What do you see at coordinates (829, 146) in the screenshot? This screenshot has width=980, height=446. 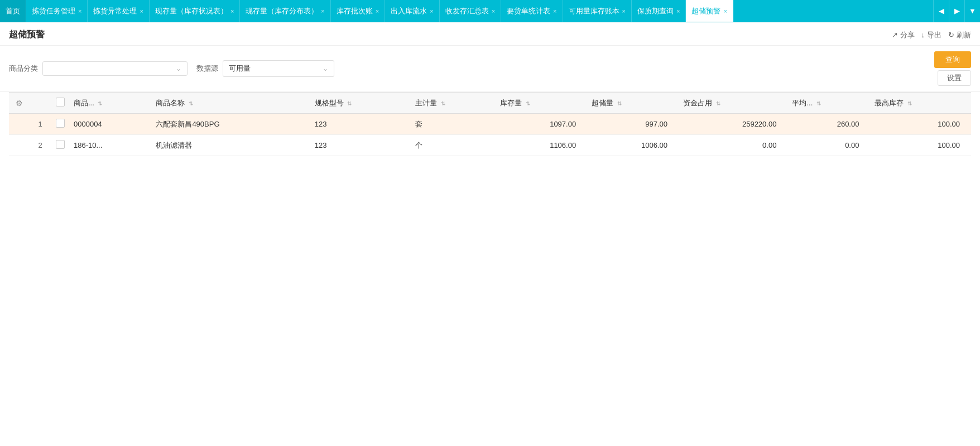 I see `row-avg: 0.00` at bounding box center [829, 146].